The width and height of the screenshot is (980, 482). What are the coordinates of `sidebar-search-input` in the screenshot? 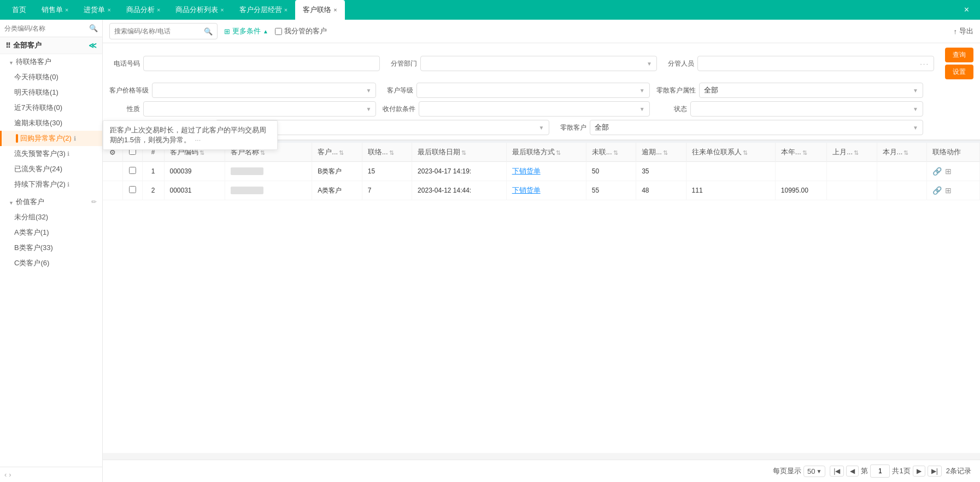 It's located at (46, 28).